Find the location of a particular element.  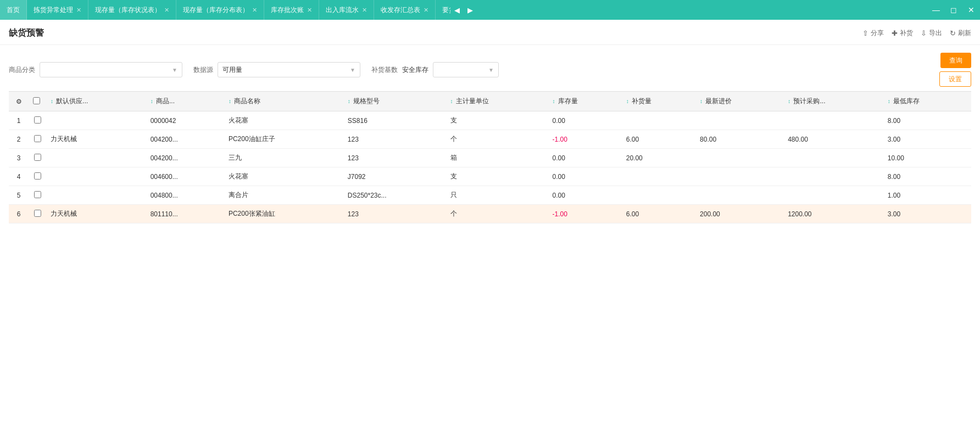

replenish-base-value: 安全库存 is located at coordinates (415, 70).